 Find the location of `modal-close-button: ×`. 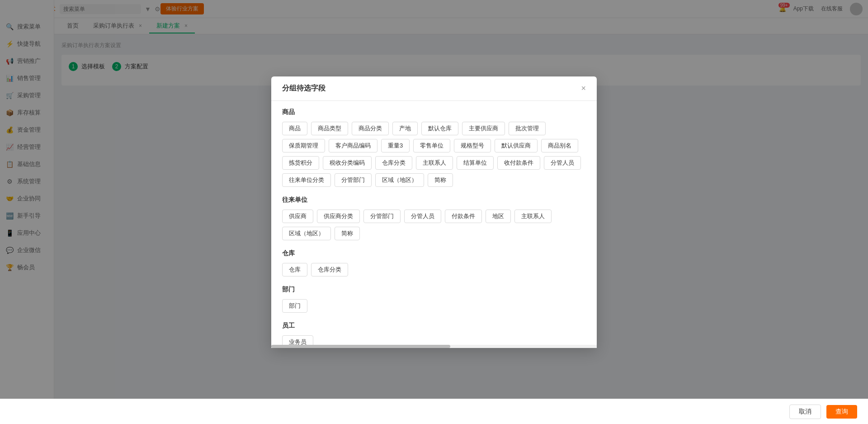

modal-close-button: × is located at coordinates (583, 89).